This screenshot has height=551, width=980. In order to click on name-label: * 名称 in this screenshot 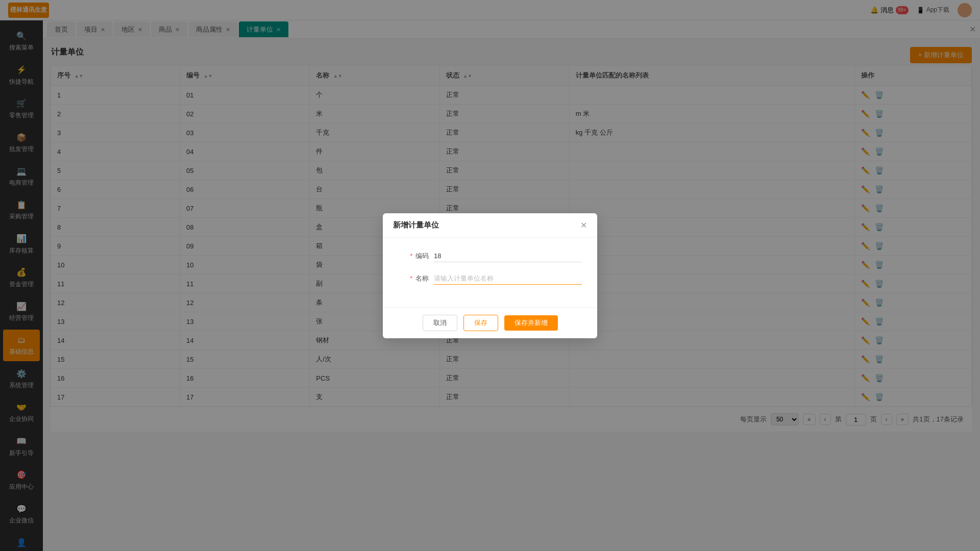, I will do `click(413, 279)`.